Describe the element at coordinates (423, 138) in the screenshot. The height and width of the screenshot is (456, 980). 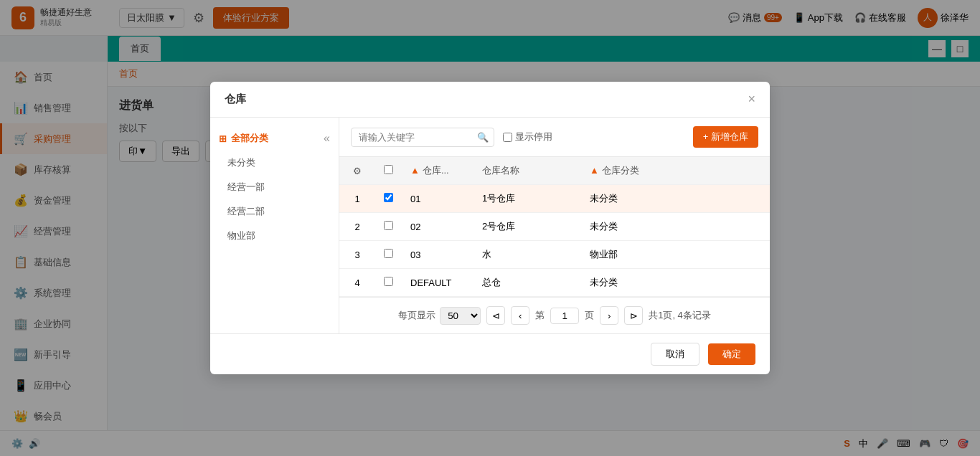
I see `search-input-wrap: 🔍` at that location.